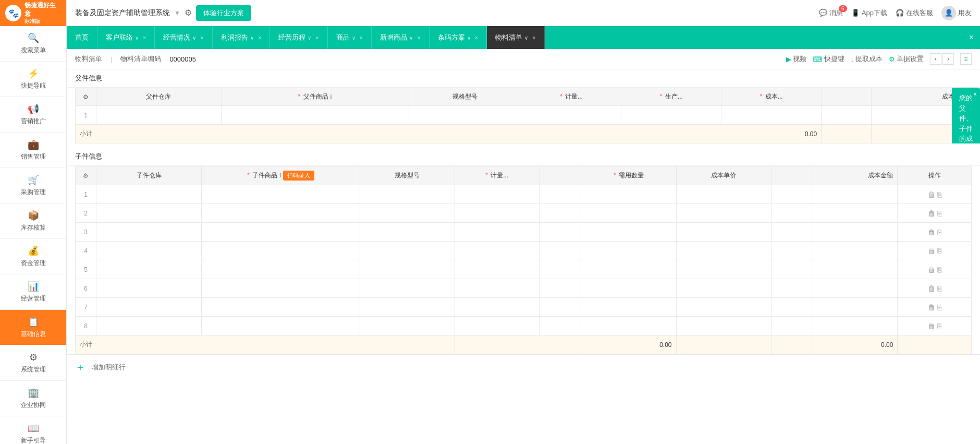 Image resolution: width=980 pixels, height=444 pixels. I want to click on sidebar-item-operations: 📊 经营管理, so click(33, 292).